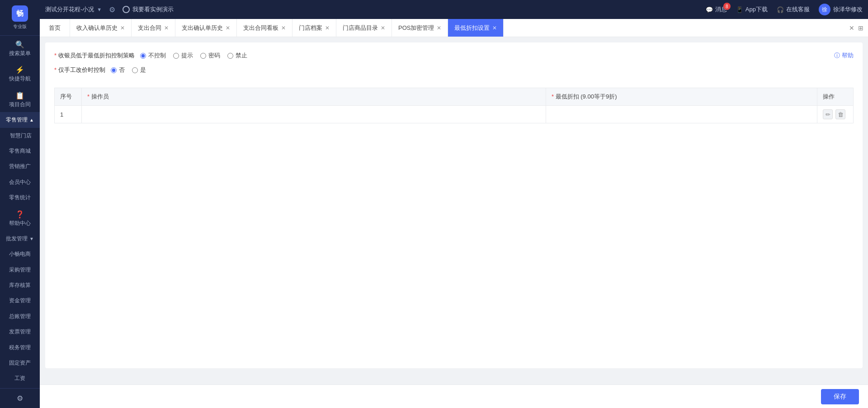 The width and height of the screenshot is (868, 408). What do you see at coordinates (139, 70) in the screenshot?
I see `manual-option-yes: 是` at bounding box center [139, 70].